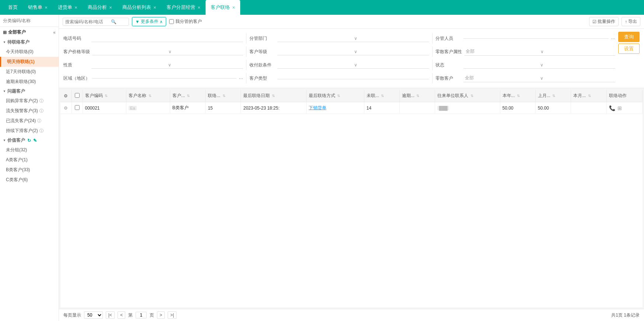 The height and width of the screenshot is (321, 644). What do you see at coordinates (318, 108) in the screenshot?
I see `last-method-link: 下销货单` at bounding box center [318, 108].